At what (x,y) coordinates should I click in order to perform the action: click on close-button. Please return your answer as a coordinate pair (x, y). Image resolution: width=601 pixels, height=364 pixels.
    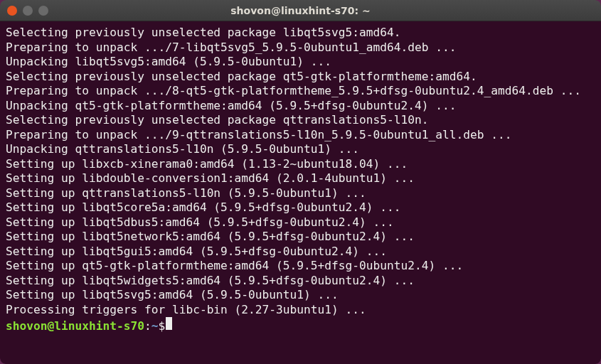
    Looking at the image, I should click on (12, 11).